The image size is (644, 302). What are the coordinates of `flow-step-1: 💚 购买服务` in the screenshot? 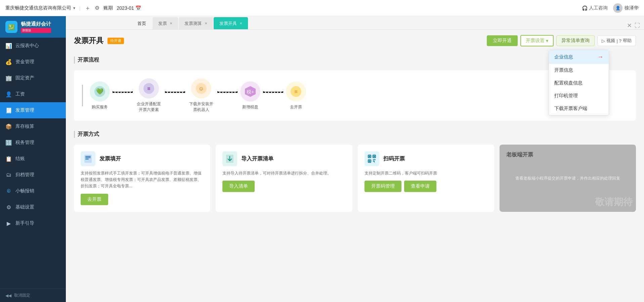 It's located at (100, 96).